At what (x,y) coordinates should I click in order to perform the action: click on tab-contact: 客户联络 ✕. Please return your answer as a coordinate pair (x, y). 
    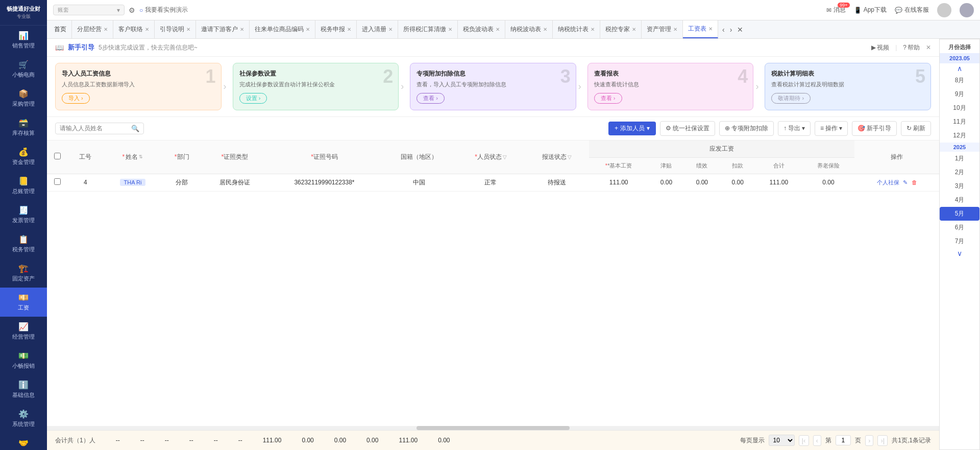
    Looking at the image, I should click on (134, 30).